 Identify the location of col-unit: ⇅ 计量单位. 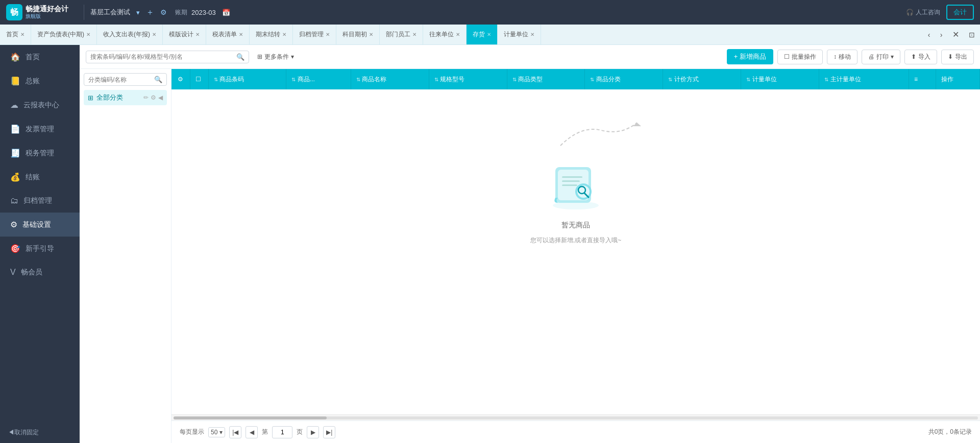
(780, 79).